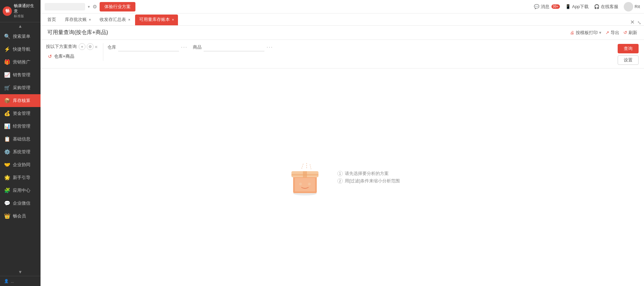  I want to click on scheme-add-button: +, so click(82, 47).